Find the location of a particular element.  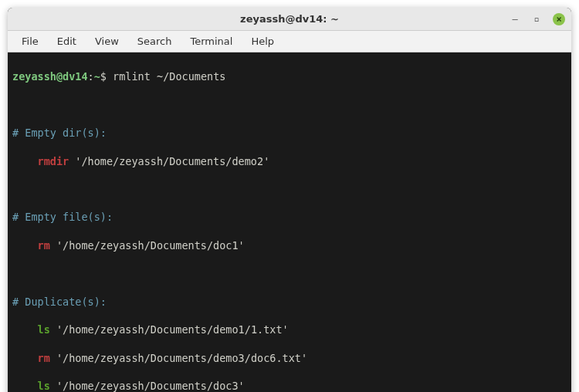

dup-line-3: ls '/home/zeyassh/Documents/doc3' is located at coordinates (290, 386).